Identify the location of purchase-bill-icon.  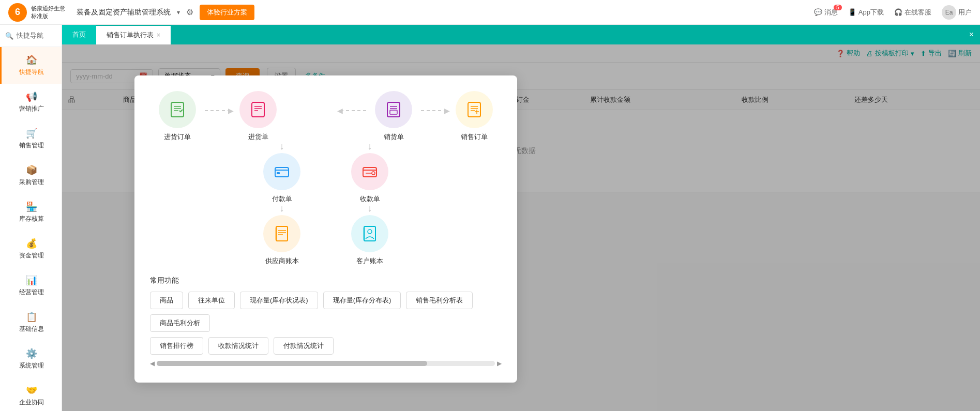
(258, 110).